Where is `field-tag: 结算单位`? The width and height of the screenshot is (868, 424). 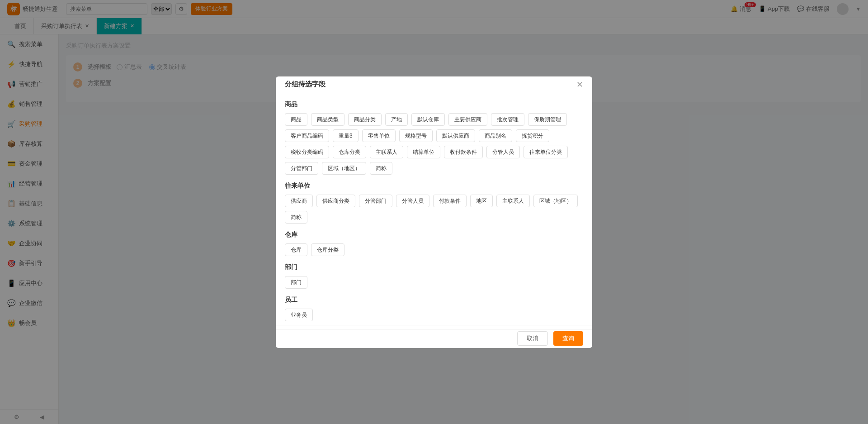
field-tag: 结算单位 is located at coordinates (424, 152).